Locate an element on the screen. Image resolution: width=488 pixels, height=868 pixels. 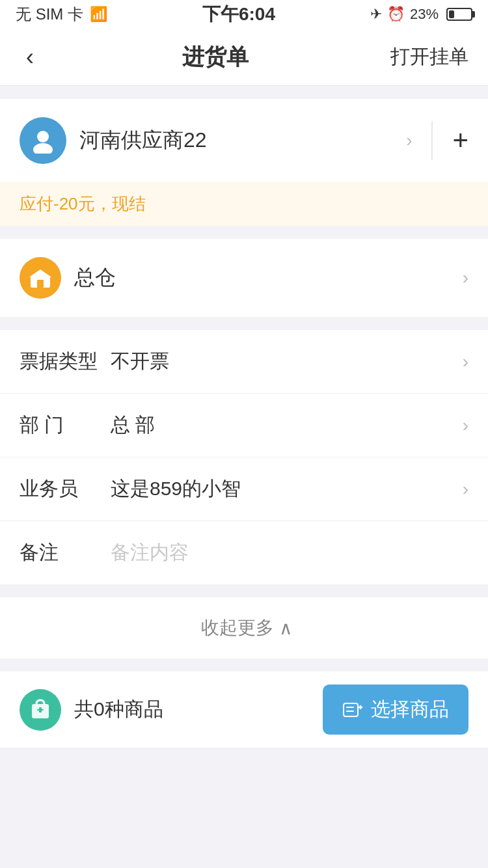
battery-icon is located at coordinates (459, 14).